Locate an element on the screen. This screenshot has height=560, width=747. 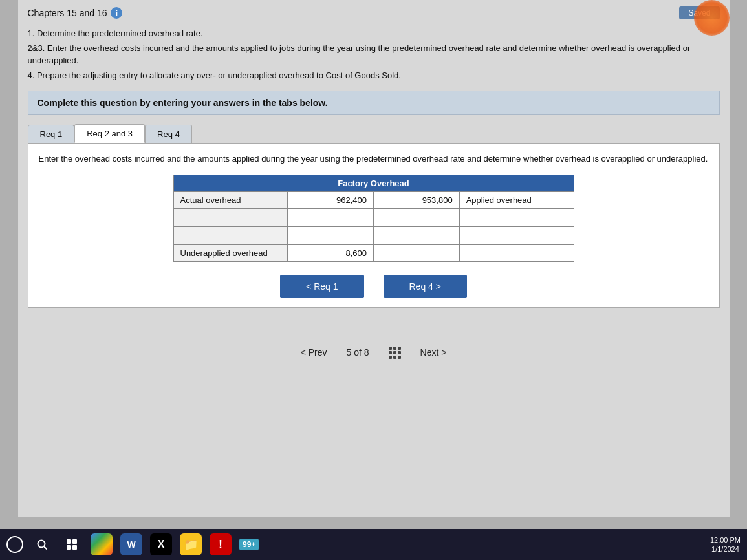
row2-right-label is located at coordinates (516, 217).